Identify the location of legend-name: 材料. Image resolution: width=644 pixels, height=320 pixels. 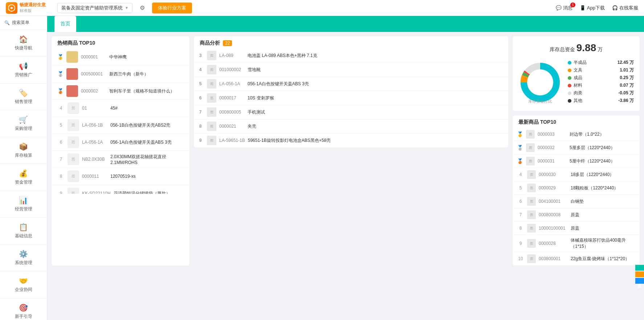
(595, 86).